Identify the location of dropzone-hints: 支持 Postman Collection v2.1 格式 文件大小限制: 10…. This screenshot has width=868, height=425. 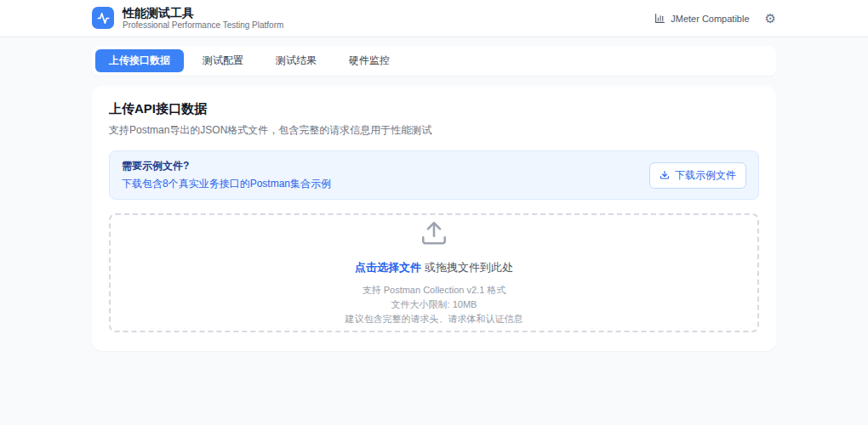
(434, 304).